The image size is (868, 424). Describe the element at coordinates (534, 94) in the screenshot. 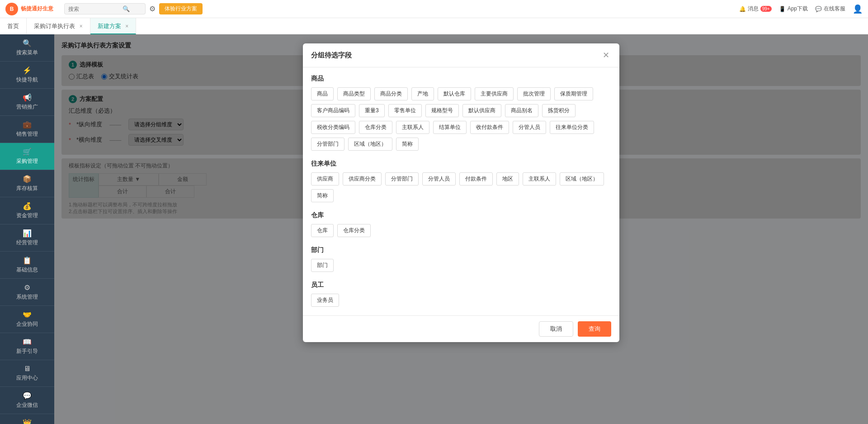

I see `tag-batch-mgmt: 批次管理` at that location.